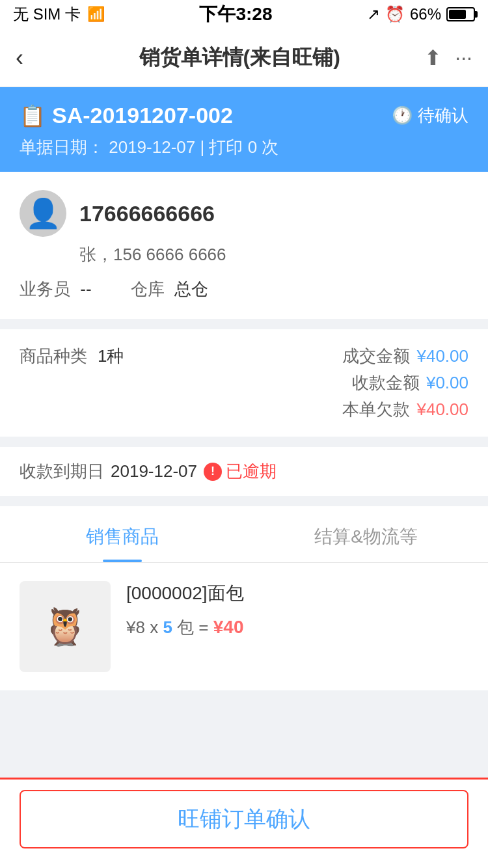 The height and width of the screenshot is (868, 488). Describe the element at coordinates (62, 471) in the screenshot. I see `due-label: 收款到期日` at that location.